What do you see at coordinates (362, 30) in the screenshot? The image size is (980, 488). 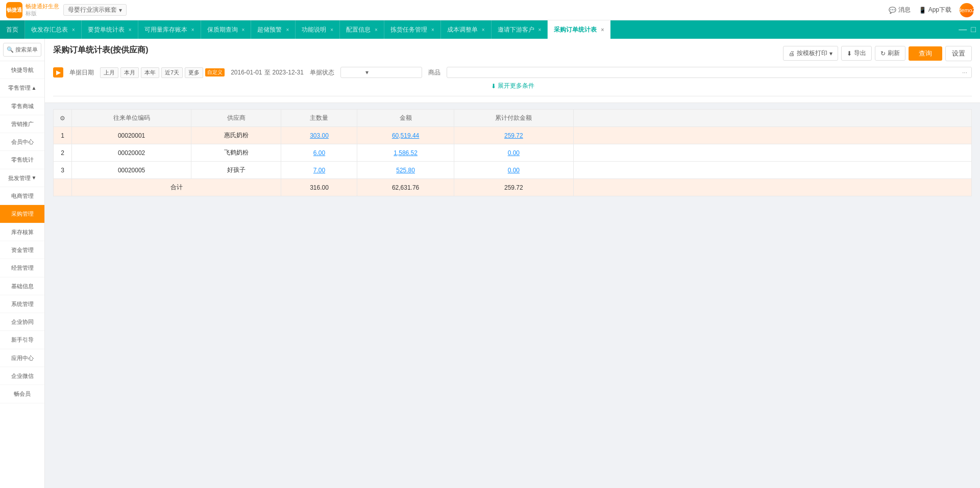 I see `tab-config: 配置信息 ×` at bounding box center [362, 30].